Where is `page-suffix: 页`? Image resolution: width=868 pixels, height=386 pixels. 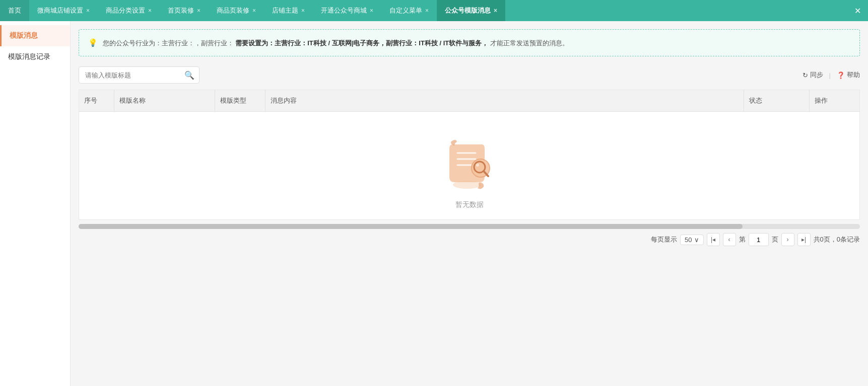 page-suffix: 页 is located at coordinates (775, 240).